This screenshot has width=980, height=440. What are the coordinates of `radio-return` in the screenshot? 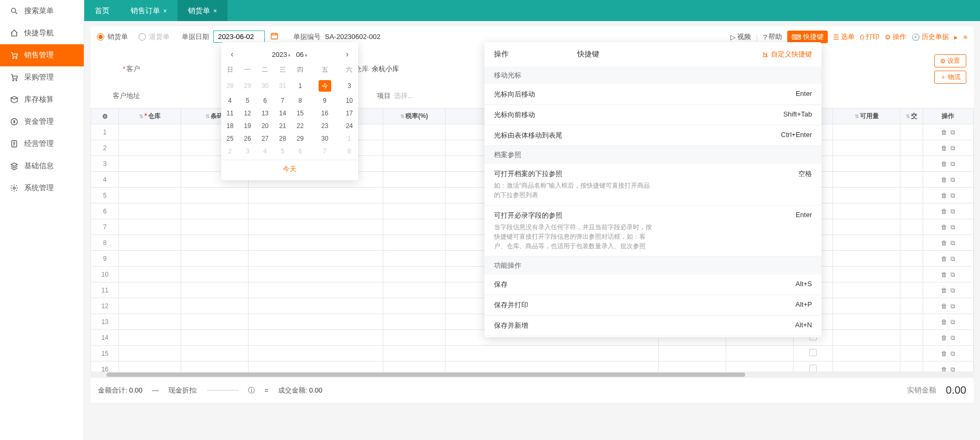 It's located at (142, 37).